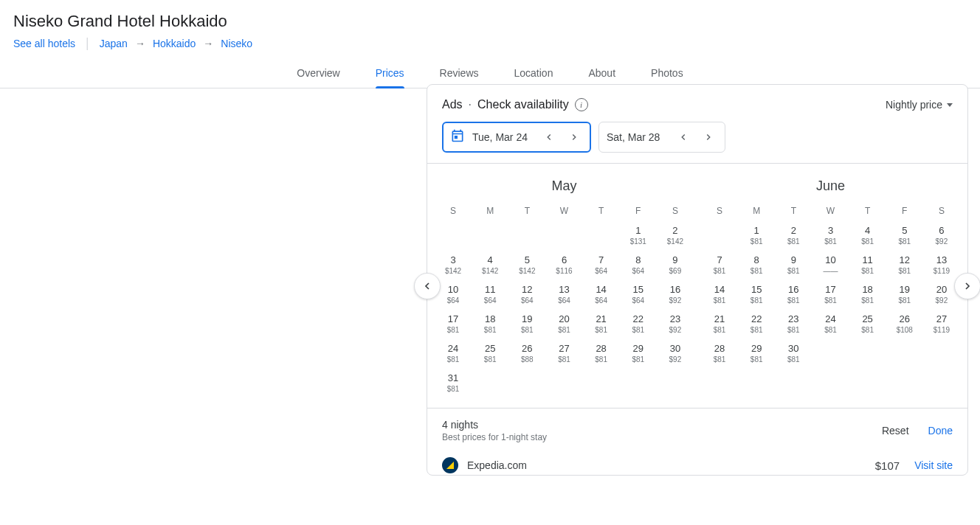 The height and width of the screenshot is (525, 980). Describe the element at coordinates (390, 73) in the screenshot. I see `tab-prices: Prices` at that location.